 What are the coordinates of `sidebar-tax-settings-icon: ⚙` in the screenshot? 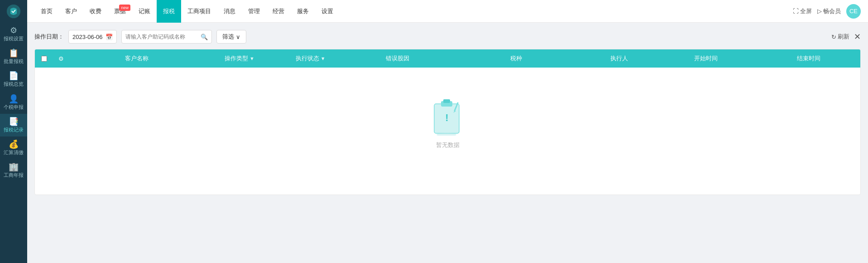 It's located at (14, 30).